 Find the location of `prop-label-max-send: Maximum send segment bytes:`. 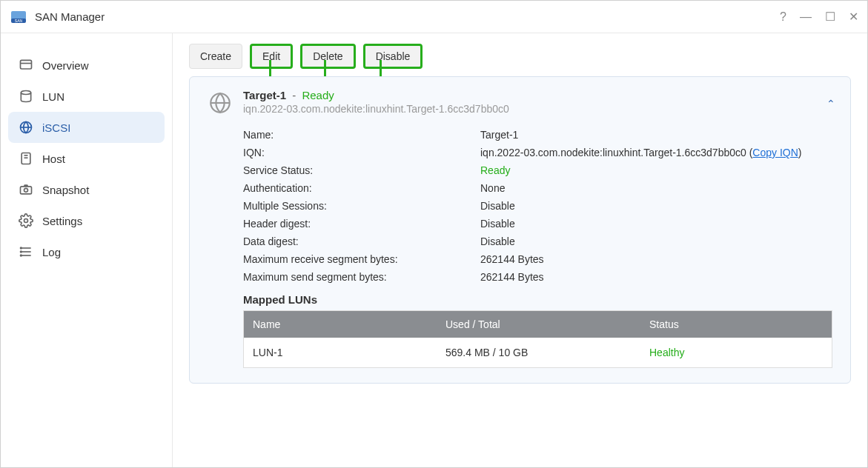

prop-label-max-send: Maximum send segment bytes: is located at coordinates (362, 277).